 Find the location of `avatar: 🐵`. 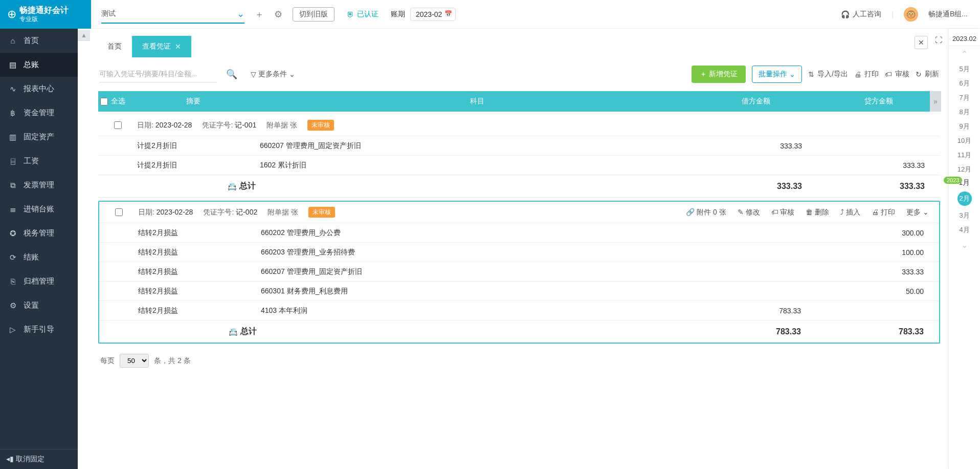

avatar: 🐵 is located at coordinates (911, 14).